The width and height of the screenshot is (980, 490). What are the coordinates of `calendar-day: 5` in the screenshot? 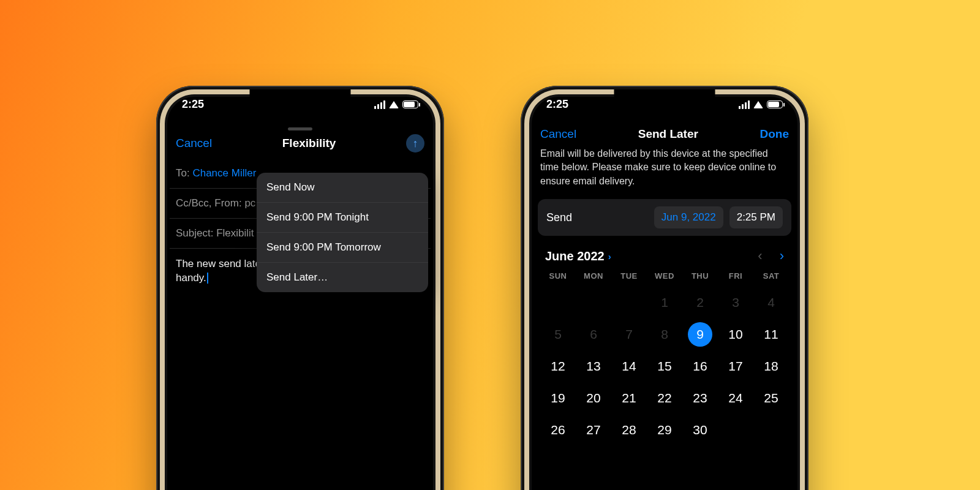 It's located at (558, 334).